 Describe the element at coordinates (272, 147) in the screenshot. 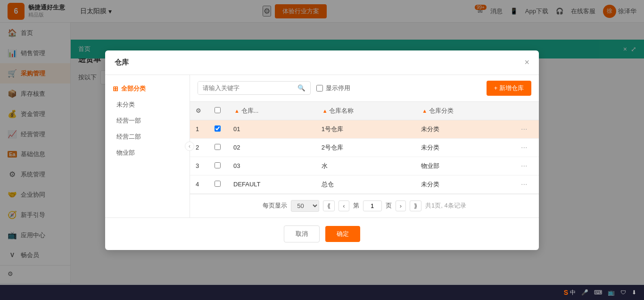

I see `cell-code: 02` at that location.